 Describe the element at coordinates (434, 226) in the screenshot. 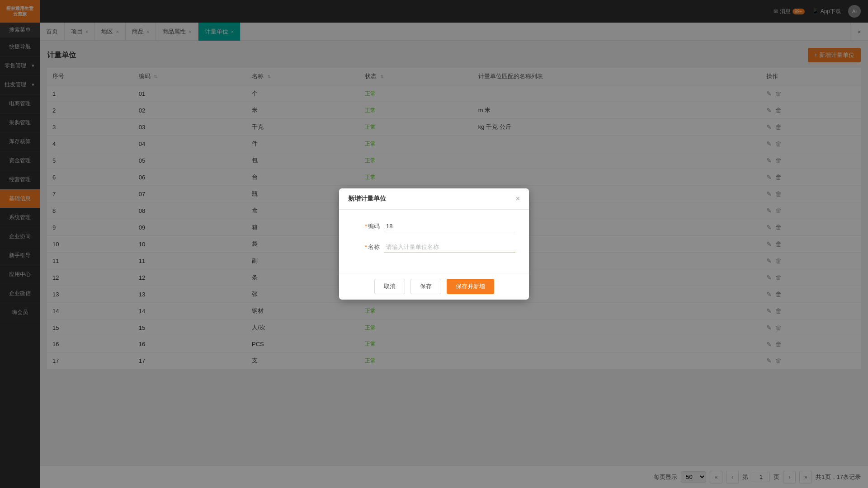

I see `code-form-row: *编码` at that location.